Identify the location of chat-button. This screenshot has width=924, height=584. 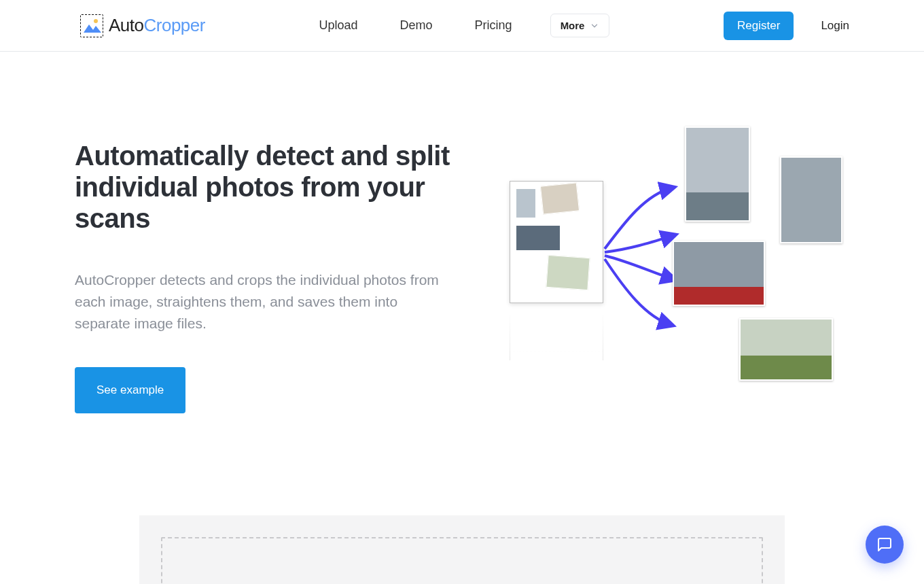
(885, 545).